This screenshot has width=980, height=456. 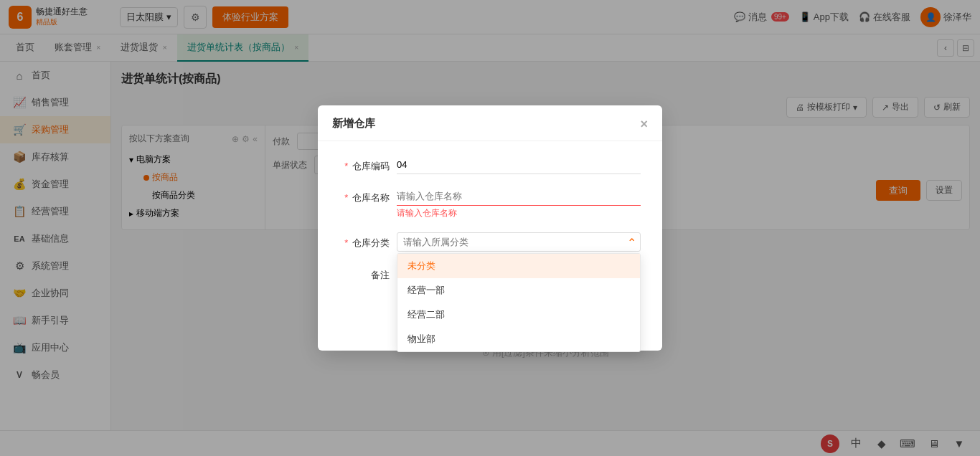 I want to click on dialog-header: 新增仓库 ×, so click(x=490, y=123).